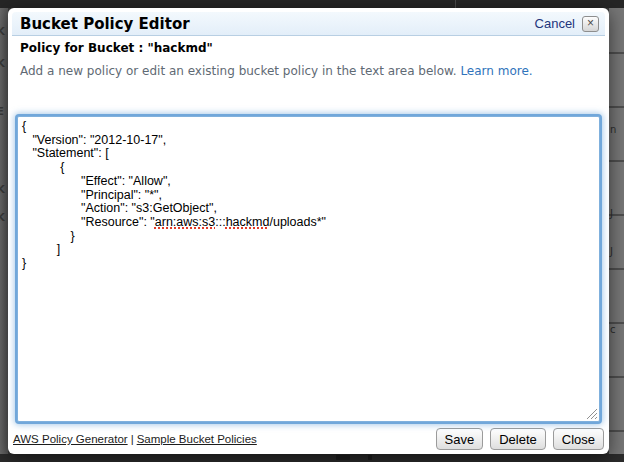 The width and height of the screenshot is (624, 462). What do you see at coordinates (248, 222) in the screenshot?
I see `misspelled-text: hackmd` at bounding box center [248, 222].